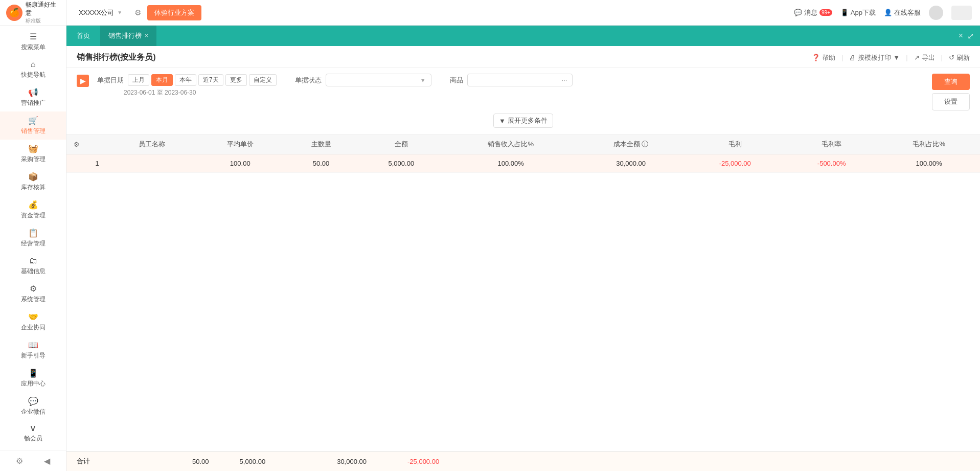 This screenshot has width=980, height=471. I want to click on collab-icon: 🤝, so click(33, 317).